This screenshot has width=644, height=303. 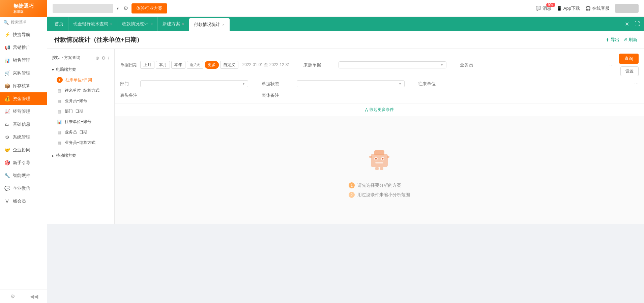 What do you see at coordinates (243, 84) in the screenshot?
I see `dept-arrow: ▾` at bounding box center [243, 84].